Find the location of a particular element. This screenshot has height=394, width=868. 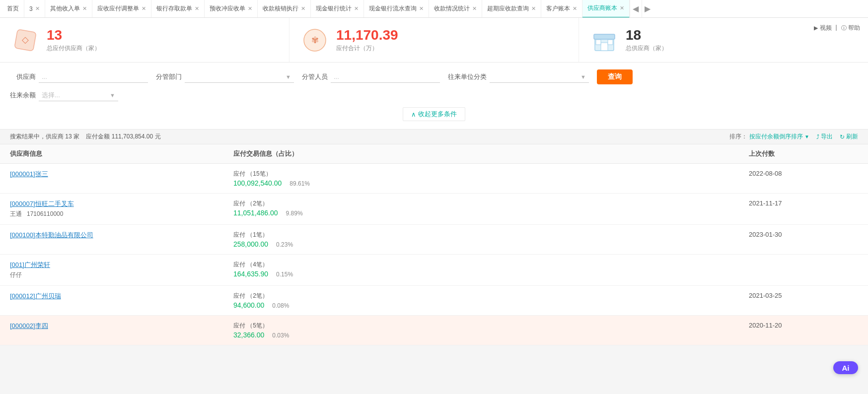

nav-tab-cash-bank-flow: 现金银行流水查询 ✕ is located at coordinates (396, 9).